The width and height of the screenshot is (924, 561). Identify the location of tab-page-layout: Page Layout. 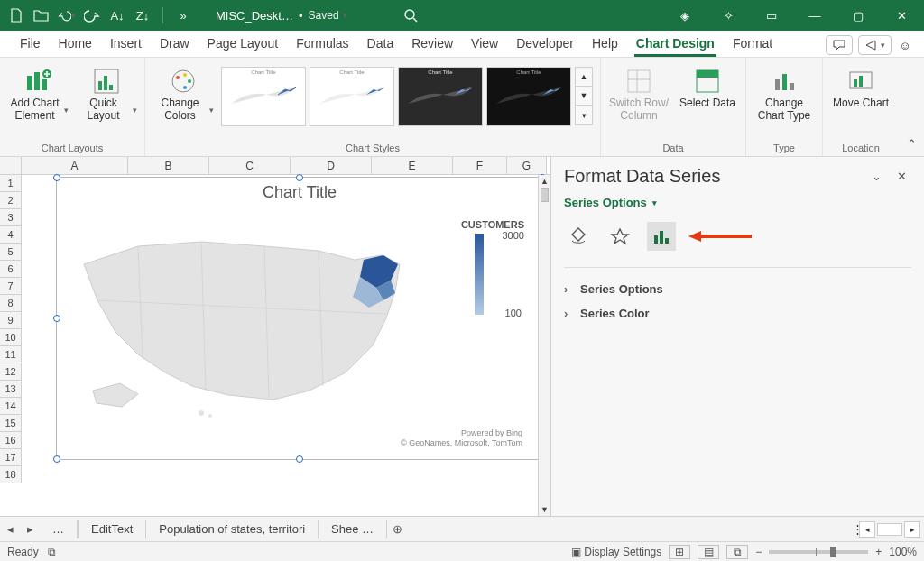
(244, 43).